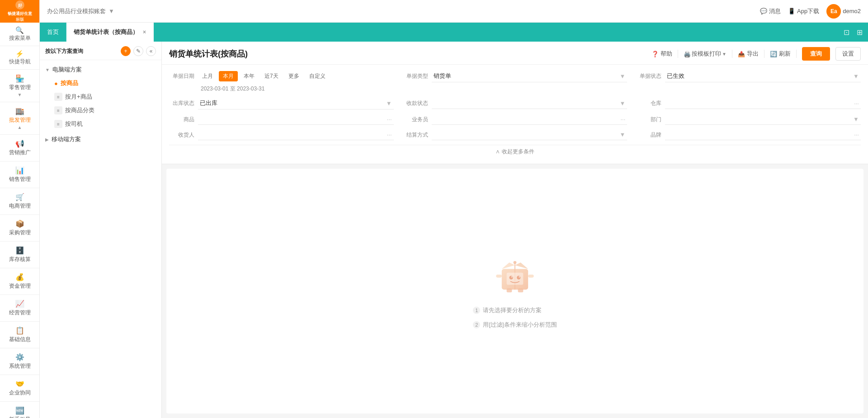 Image resolution: width=868 pixels, height=418 pixels. I want to click on this-year-btn: 本年, so click(249, 76).